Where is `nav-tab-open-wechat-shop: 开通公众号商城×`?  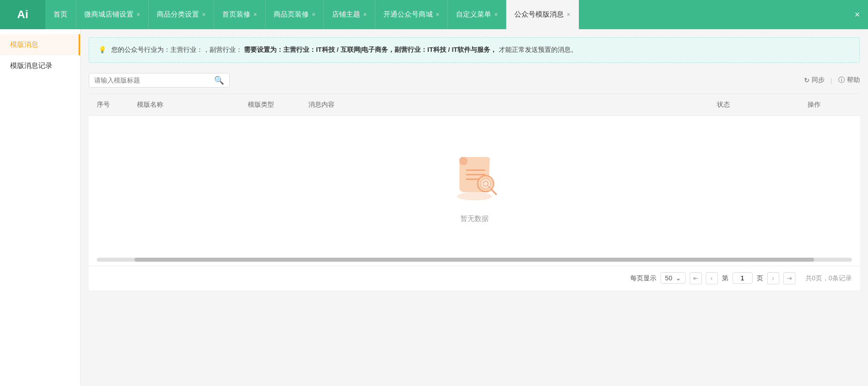 nav-tab-open-wechat-shop: 开通公众号商城× is located at coordinates (412, 15).